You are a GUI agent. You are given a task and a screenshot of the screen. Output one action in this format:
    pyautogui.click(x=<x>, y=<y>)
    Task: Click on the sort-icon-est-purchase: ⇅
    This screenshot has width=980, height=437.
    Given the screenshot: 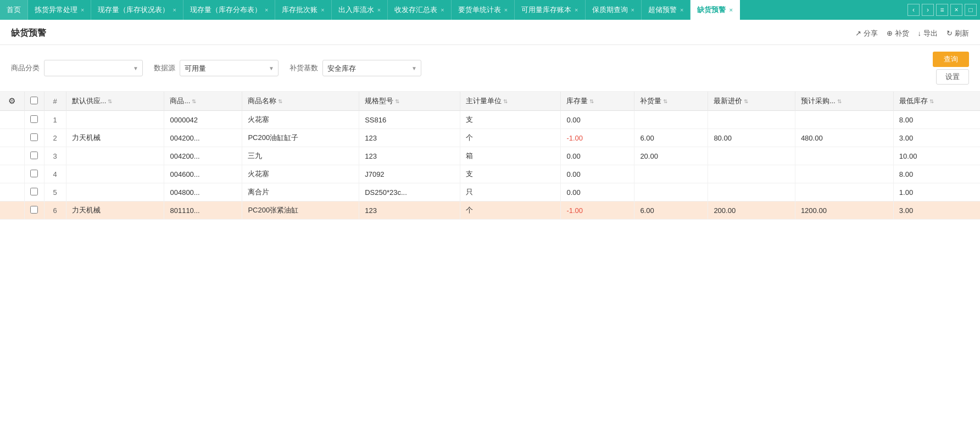 What is the action you would take?
    pyautogui.click(x=839, y=101)
    